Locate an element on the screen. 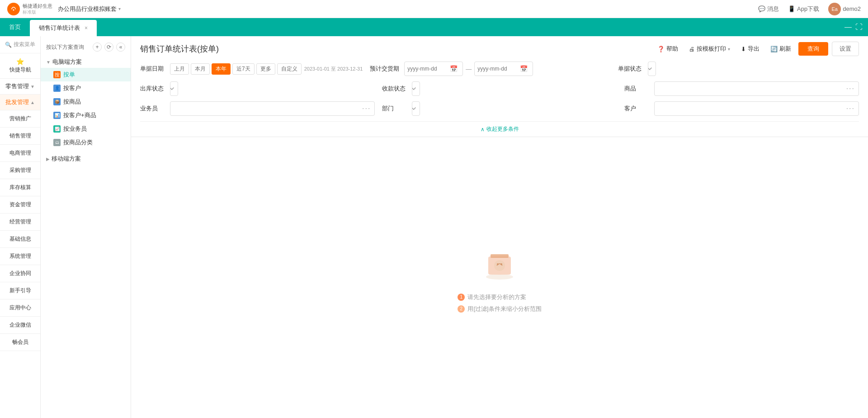 Image resolution: width=868 pixels, height=418 pixels. sidebar-search: 🔍 搜索菜单 is located at coordinates (20, 45).